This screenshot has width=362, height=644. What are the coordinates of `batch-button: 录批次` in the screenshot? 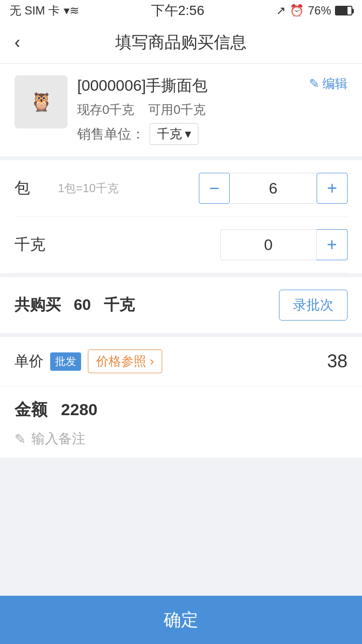 It's located at (313, 305).